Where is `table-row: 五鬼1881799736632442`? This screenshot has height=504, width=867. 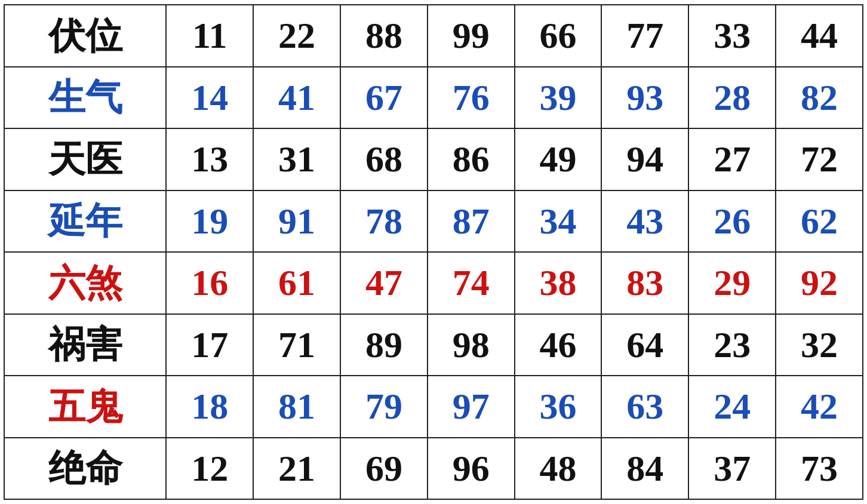
table-row: 五鬼1881799736632442 is located at coordinates (433, 407).